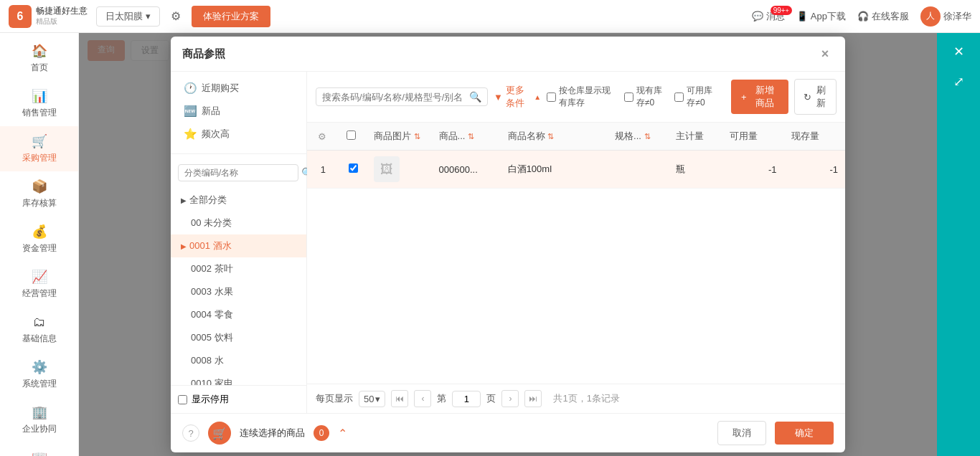  What do you see at coordinates (475, 97) in the screenshot?
I see `search-icon: 🔍` at bounding box center [475, 97].